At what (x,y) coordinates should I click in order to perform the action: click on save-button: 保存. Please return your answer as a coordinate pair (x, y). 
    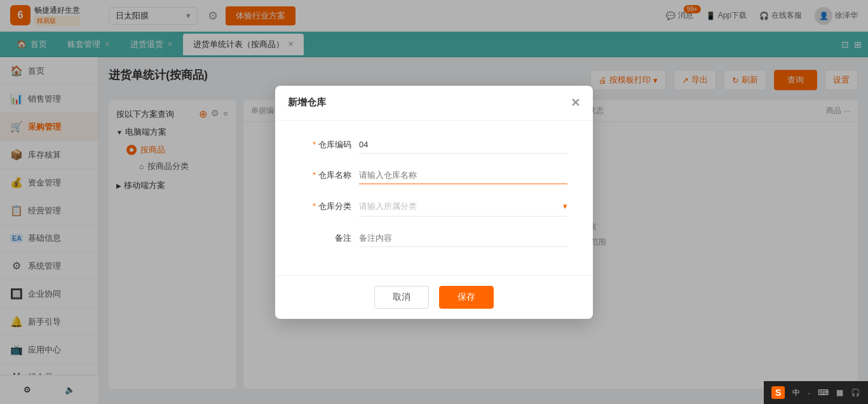
    Looking at the image, I should click on (466, 297).